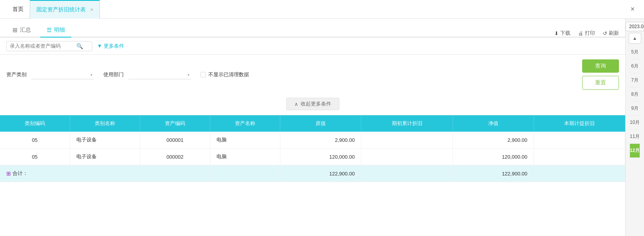 The image size is (644, 236). Describe the element at coordinates (586, 33) in the screenshot. I see `print-button: 🖨 打印` at that location.